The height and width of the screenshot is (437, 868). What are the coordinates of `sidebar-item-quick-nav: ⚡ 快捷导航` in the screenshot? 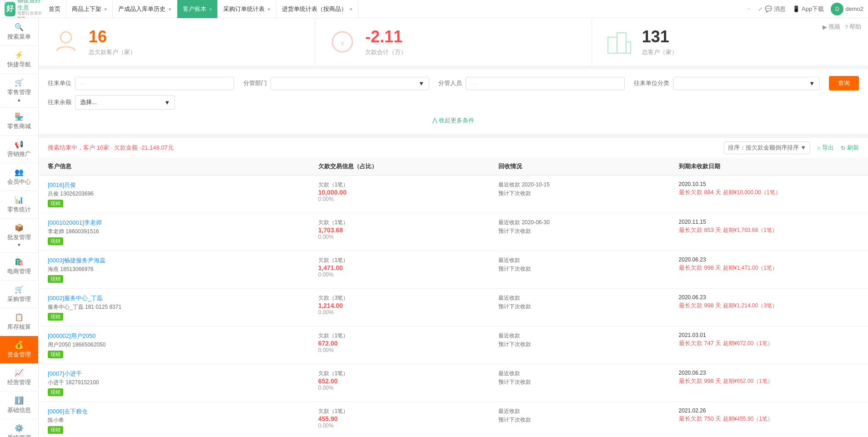 It's located at (19, 60).